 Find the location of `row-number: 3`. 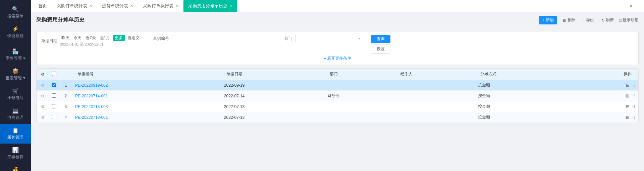

row-number: 3 is located at coordinates (66, 107).